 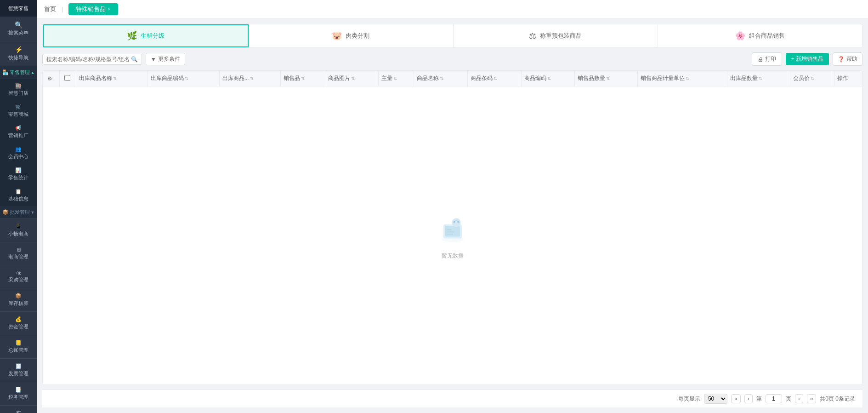 I want to click on chevron-down-icon: ▲, so click(x=33, y=73).